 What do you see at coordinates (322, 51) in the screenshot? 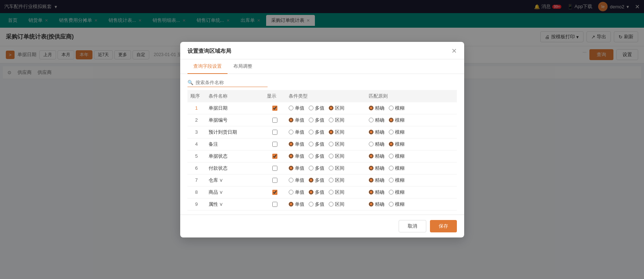
I see `modal-header: 设置查询区域布局 ✕` at bounding box center [322, 51].